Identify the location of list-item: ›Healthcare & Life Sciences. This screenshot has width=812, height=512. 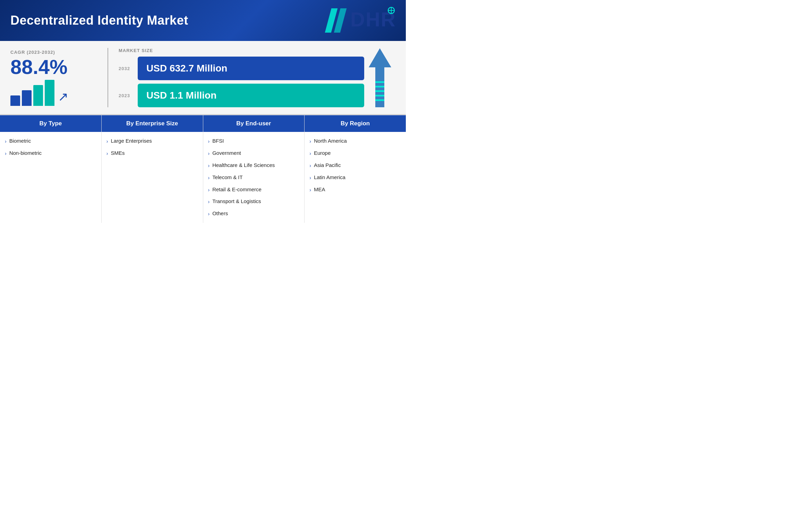
(254, 165).